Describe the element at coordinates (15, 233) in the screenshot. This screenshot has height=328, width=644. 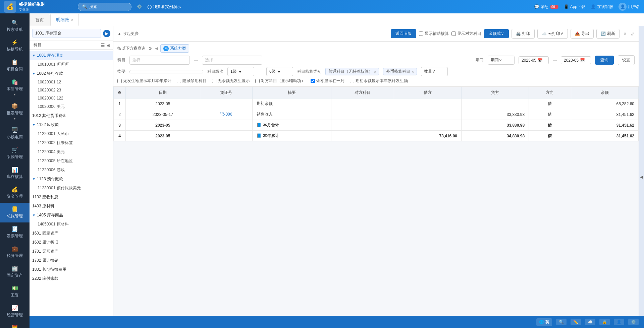
I see `sidebar-item-invoice: 🧾 发票管理` at that location.